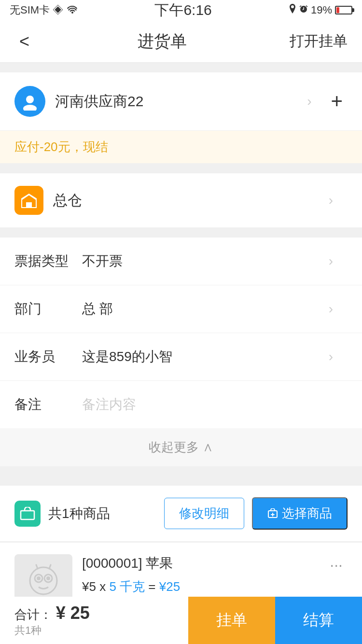 The width and height of the screenshot is (362, 644). Describe the element at coordinates (43, 10) in the screenshot. I see `status-left: 无SIM卡 ◈` at that location.